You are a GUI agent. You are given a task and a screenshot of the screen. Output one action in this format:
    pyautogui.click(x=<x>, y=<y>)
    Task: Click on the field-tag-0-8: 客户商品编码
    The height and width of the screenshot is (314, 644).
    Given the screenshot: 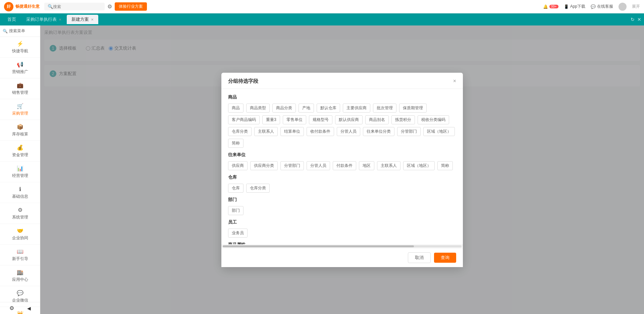 What is the action you would take?
    pyautogui.click(x=244, y=120)
    